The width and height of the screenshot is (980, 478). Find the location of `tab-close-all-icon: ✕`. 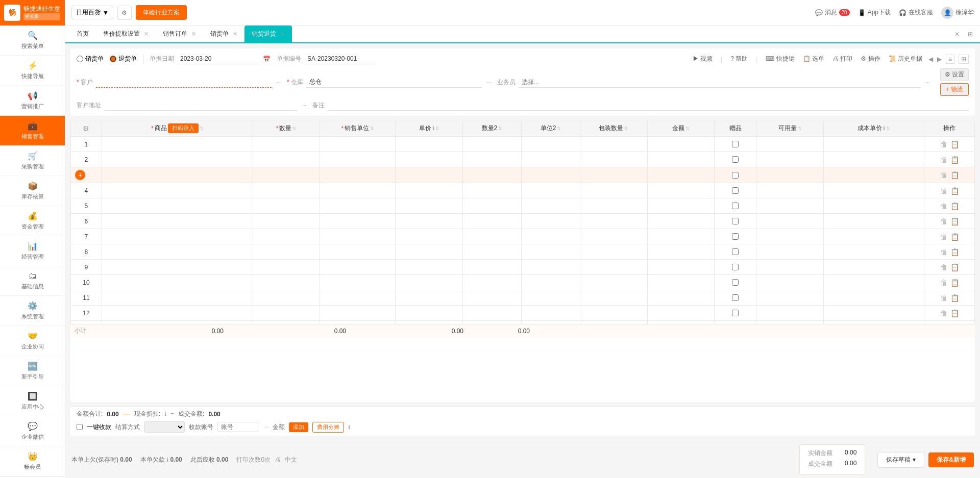

tab-close-all-icon: ✕ is located at coordinates (957, 34).